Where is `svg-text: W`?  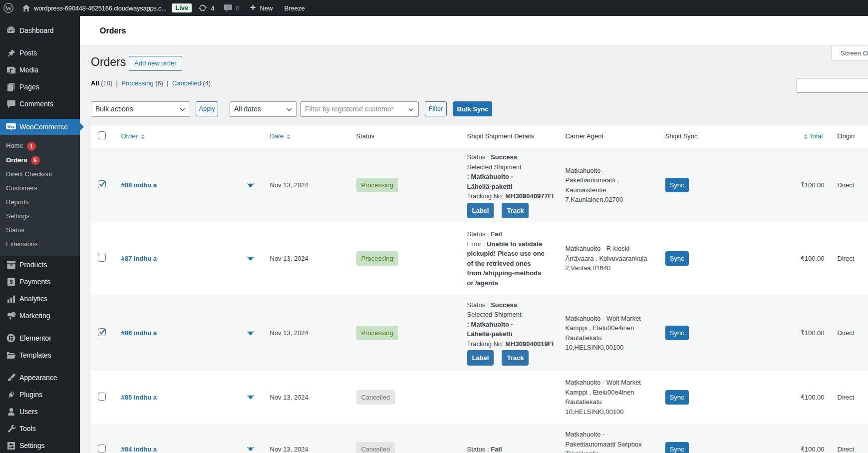
svg-text: W is located at coordinates (8, 8).